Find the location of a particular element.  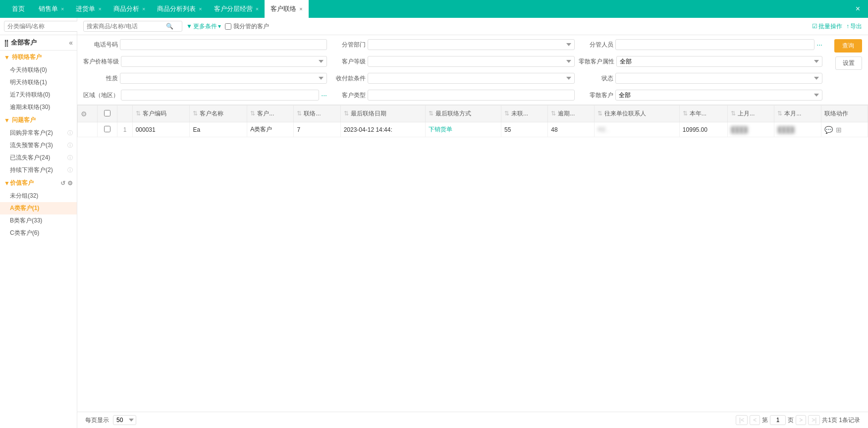

sort-code: ⇅ is located at coordinates (138, 113).